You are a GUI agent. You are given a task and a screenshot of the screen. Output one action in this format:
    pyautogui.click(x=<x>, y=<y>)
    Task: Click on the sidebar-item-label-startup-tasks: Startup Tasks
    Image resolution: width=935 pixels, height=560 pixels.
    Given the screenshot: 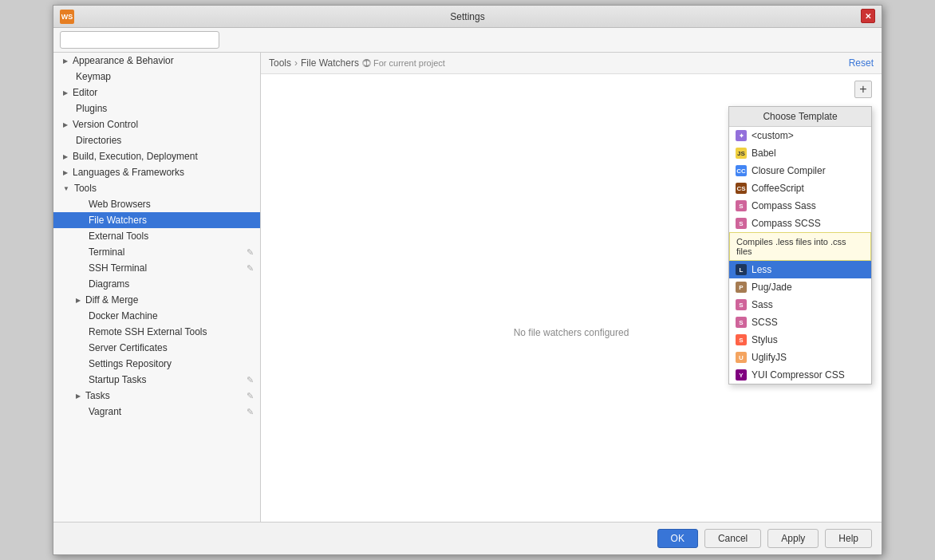 What is the action you would take?
    pyautogui.click(x=117, y=380)
    